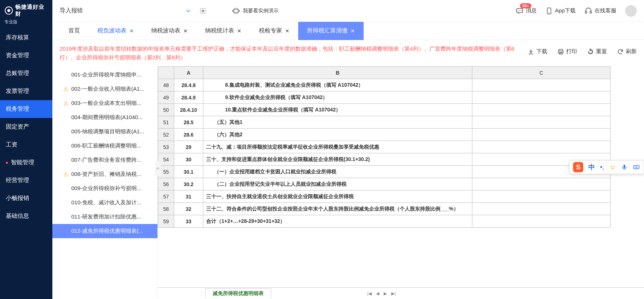  I want to click on sidebar-item-7: 智能管理, so click(26, 162).